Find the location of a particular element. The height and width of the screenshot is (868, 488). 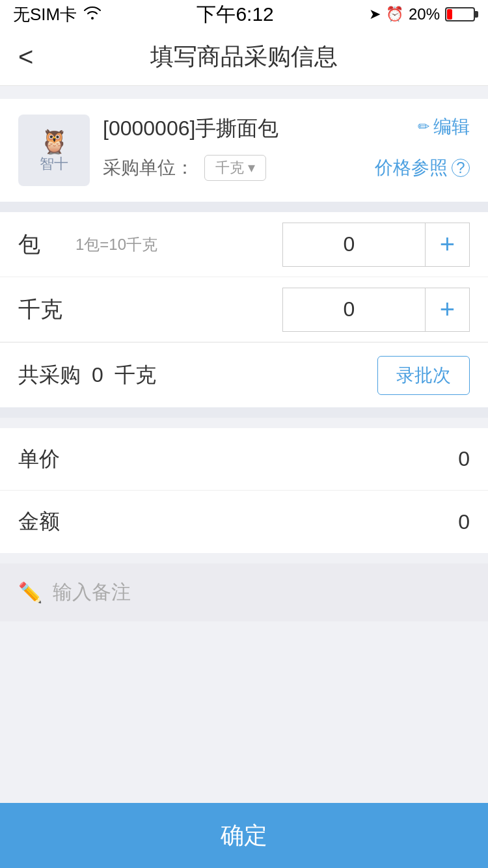

confirm-button: 确定 is located at coordinates (244, 835).